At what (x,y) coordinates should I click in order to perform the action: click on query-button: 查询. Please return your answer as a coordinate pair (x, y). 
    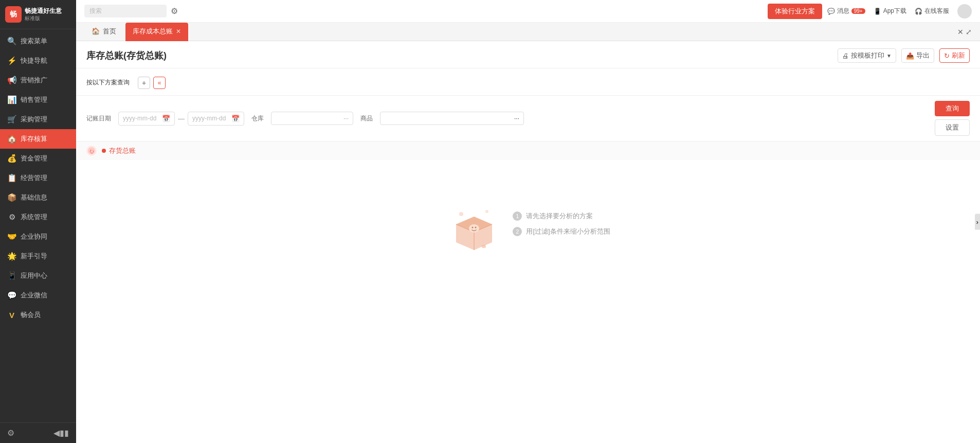
    Looking at the image, I should click on (952, 109).